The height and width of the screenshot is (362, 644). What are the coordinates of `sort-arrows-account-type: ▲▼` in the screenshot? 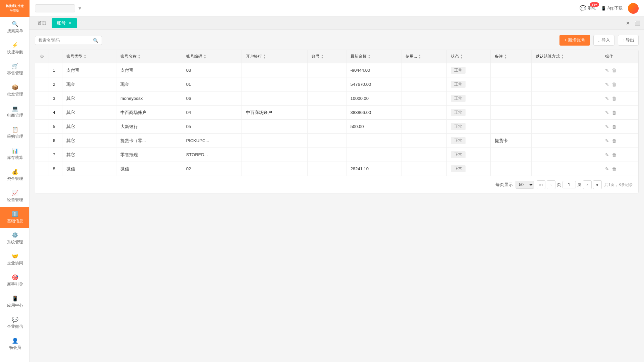 It's located at (85, 57).